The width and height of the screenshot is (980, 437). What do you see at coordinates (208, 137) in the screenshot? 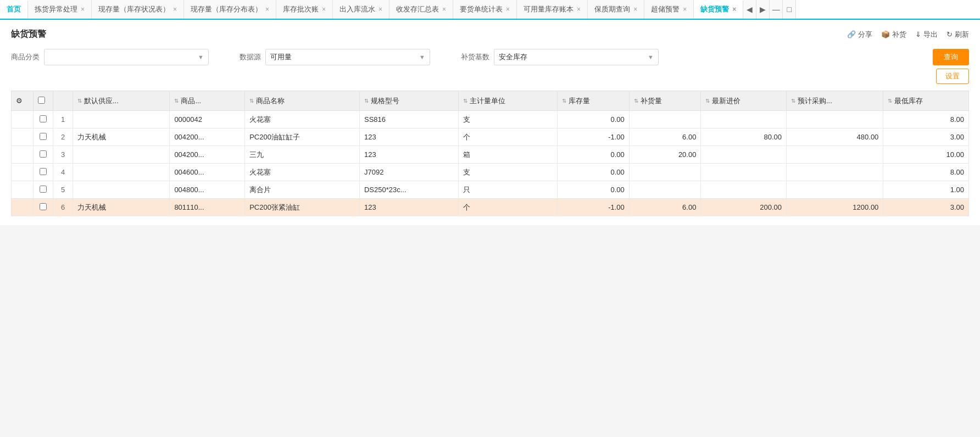
I see `row-code-1: 004200...` at bounding box center [208, 137].